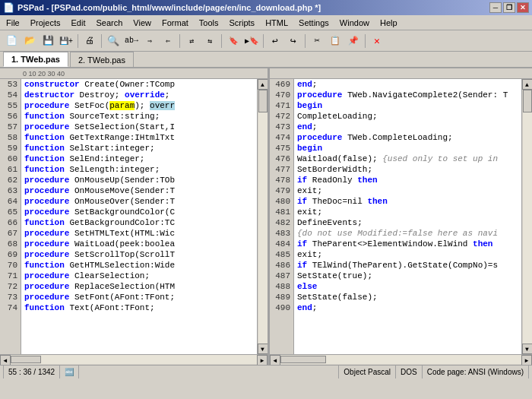  I want to click on toolbar-sep4, so click(222, 41).